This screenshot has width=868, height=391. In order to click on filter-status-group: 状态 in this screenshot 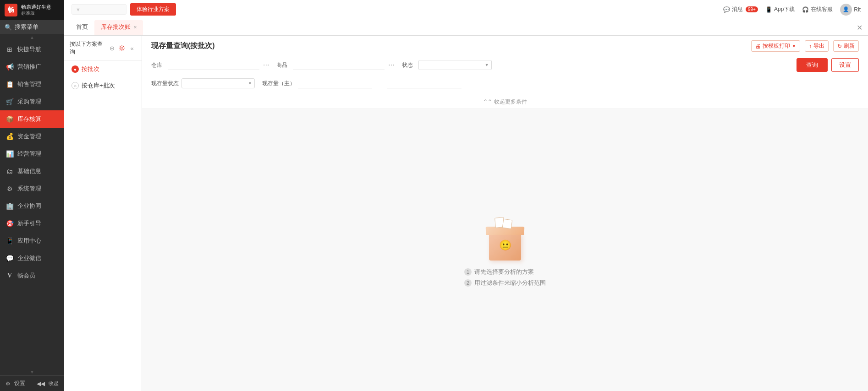, I will do `click(452, 65)`.